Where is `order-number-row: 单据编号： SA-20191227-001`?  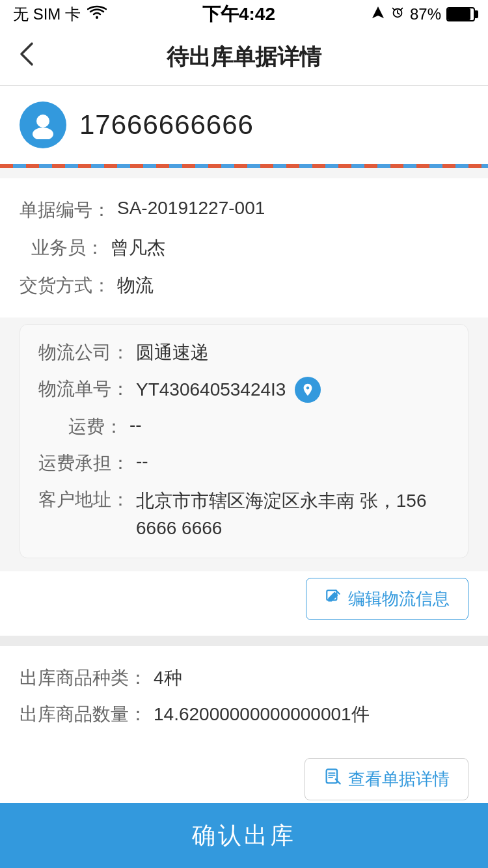 order-number-row: 单据编号： SA-20191227-001 is located at coordinates (244, 210).